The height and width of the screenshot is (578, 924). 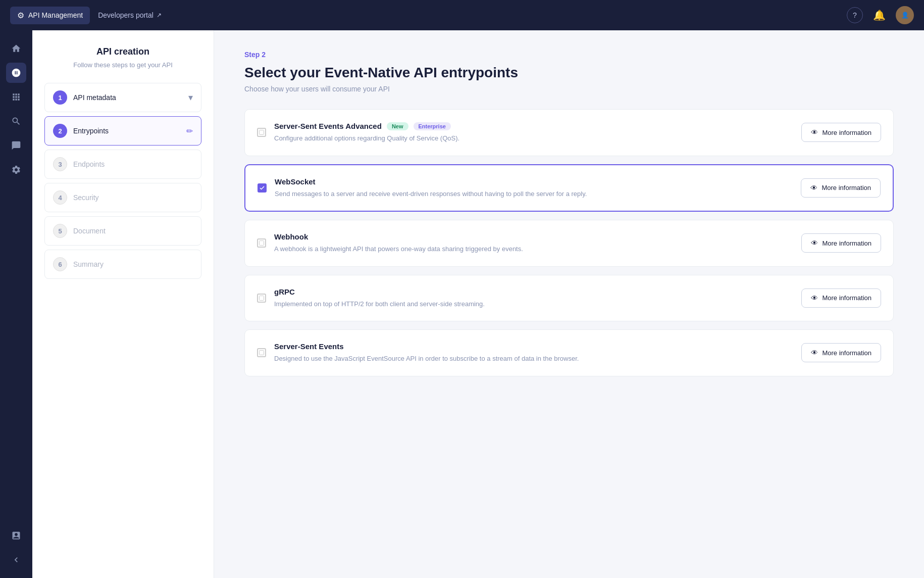 I want to click on api-management-label: API Management, so click(x=56, y=15).